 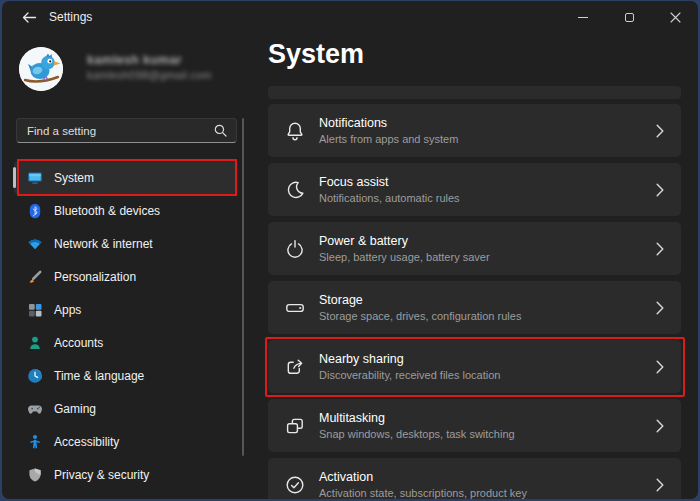 I want to click on share-icon, so click(x=295, y=367).